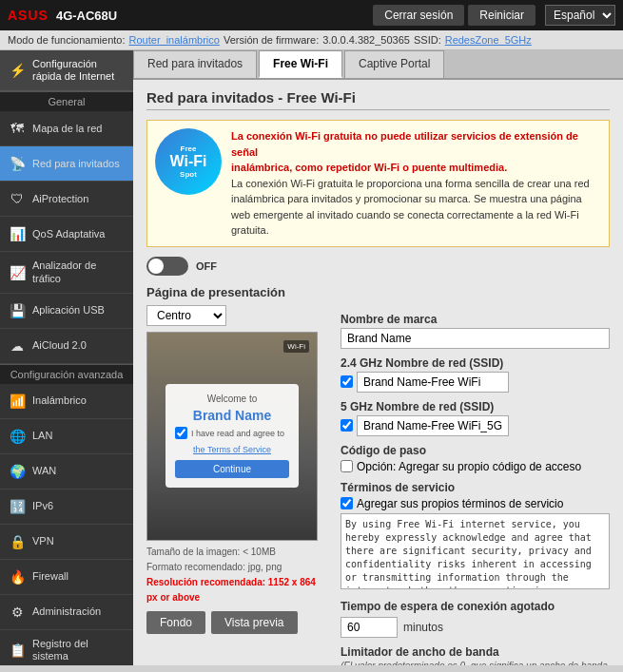  What do you see at coordinates (394, 65) in the screenshot?
I see `tab-captive-portal: Captive Portal` at bounding box center [394, 65].